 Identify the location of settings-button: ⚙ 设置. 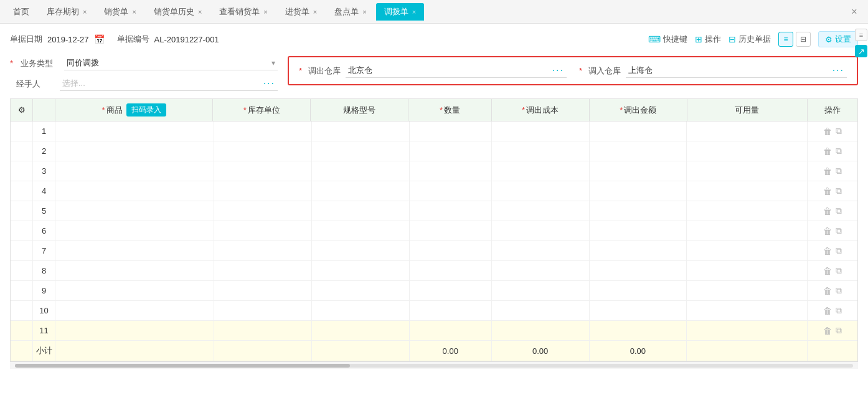
(838, 39).